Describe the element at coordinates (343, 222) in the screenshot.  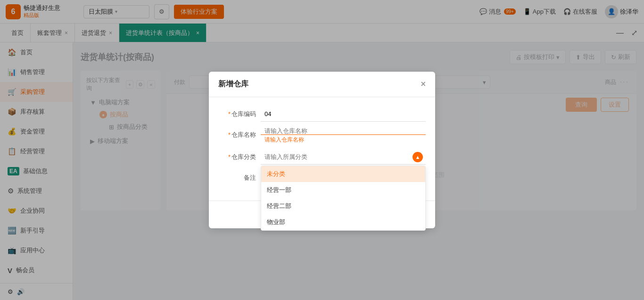
I see `dropdown-item-property: 物业部` at that location.